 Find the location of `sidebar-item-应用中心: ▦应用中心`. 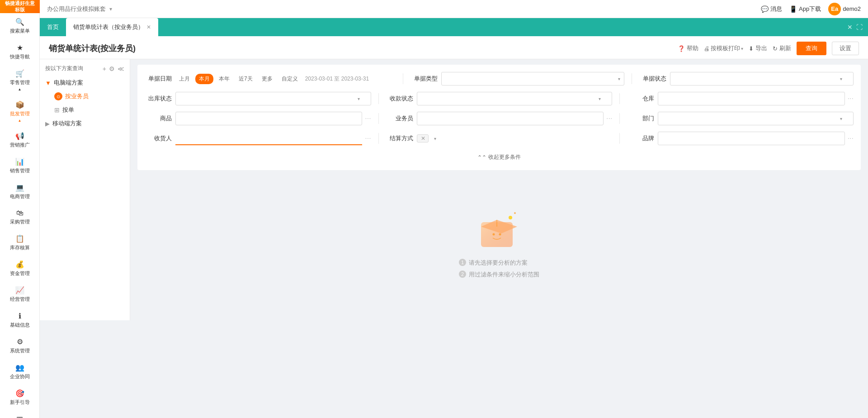

sidebar-item-应用中心: ▦应用中心 is located at coordinates (20, 414).